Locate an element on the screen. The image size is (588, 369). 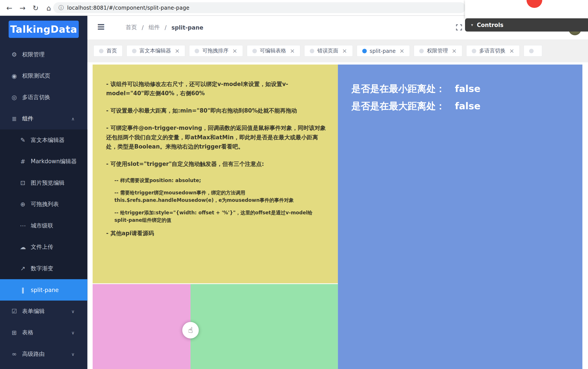
sidebar-item-label: 城市级联 is located at coordinates (42, 226).